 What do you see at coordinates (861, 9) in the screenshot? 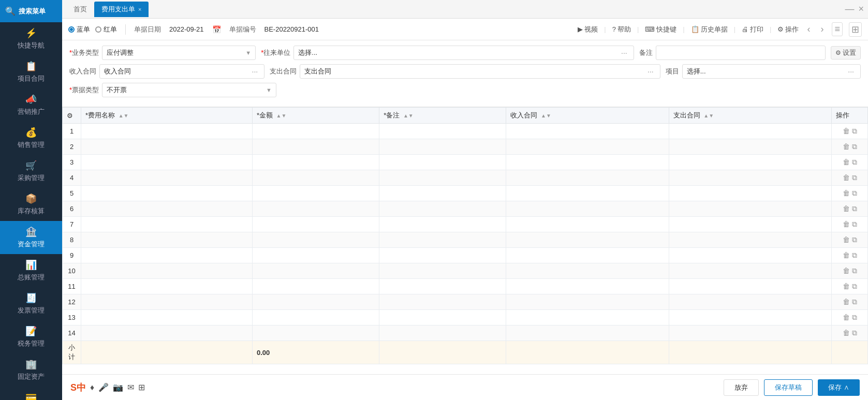
I see `close-icon: ×` at bounding box center [861, 9].